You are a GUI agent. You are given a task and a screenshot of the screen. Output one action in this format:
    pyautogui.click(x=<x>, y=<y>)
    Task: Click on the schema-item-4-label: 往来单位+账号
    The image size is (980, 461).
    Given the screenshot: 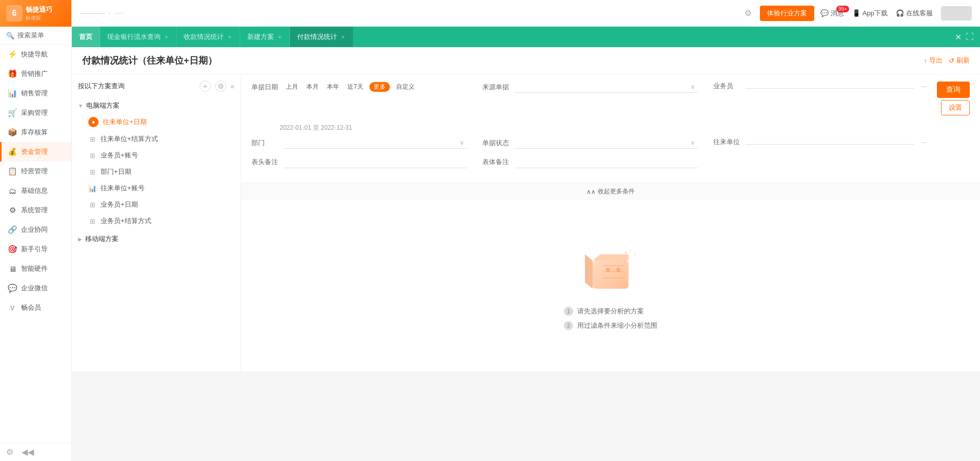 What is the action you would take?
    pyautogui.click(x=123, y=188)
    